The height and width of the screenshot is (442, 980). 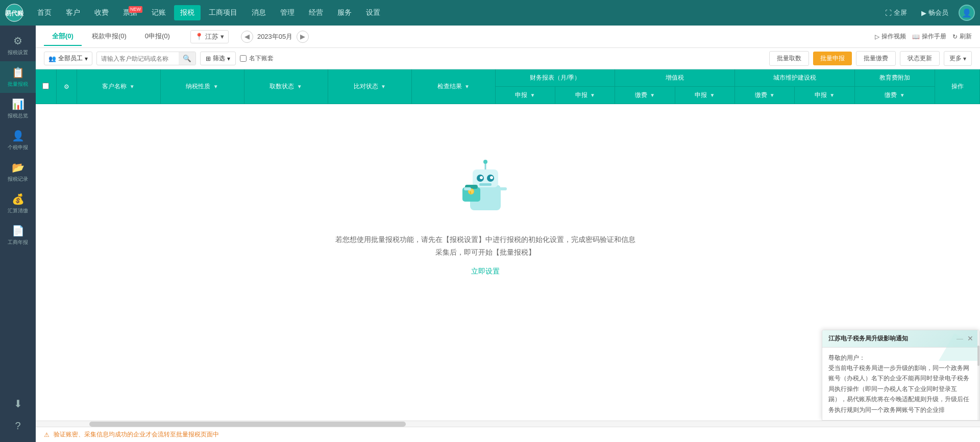 I want to click on personal-tax-icon: 👤, so click(x=18, y=136).